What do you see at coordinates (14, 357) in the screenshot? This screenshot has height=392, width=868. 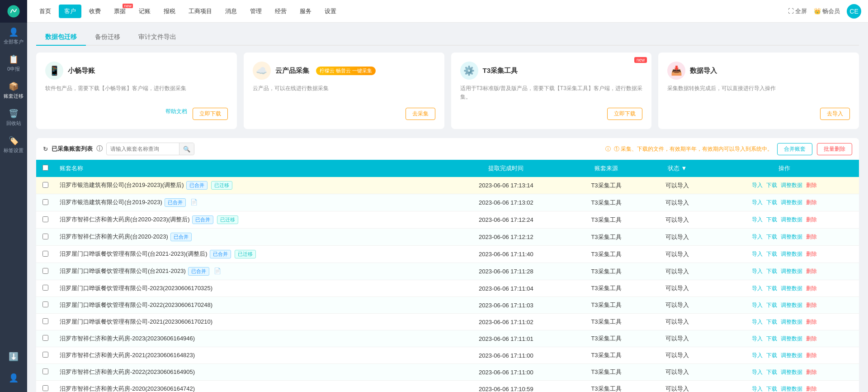 I see `sidebar-download: ⬇️` at bounding box center [14, 357].